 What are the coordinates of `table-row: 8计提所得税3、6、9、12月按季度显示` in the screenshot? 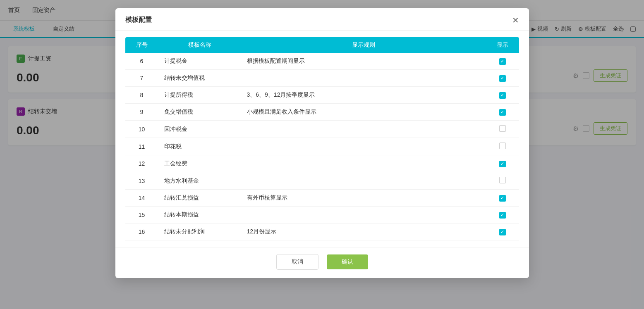 It's located at (322, 95).